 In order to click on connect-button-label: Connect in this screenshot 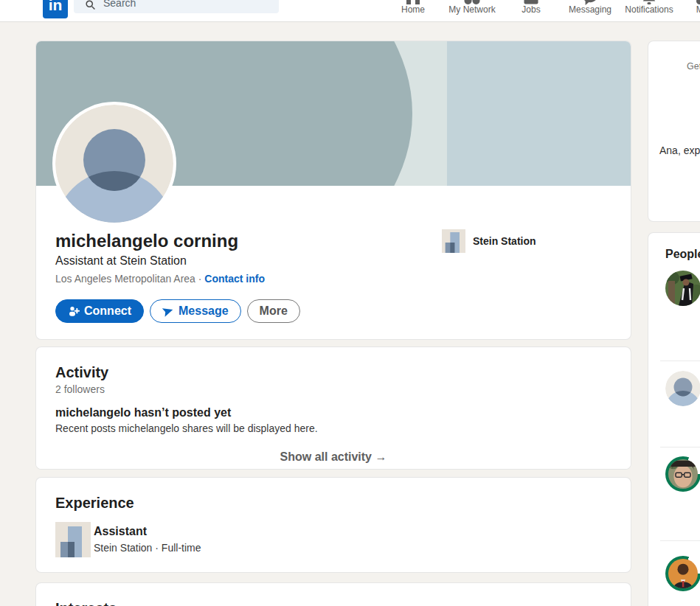, I will do `click(108, 311)`.